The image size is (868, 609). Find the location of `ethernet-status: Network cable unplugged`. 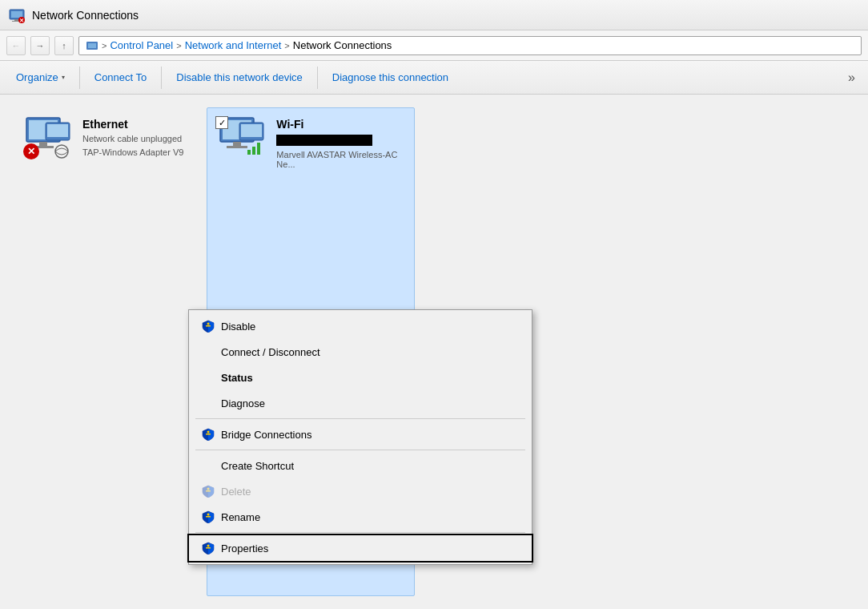

ethernet-status: Network cable unplugged is located at coordinates (133, 139).